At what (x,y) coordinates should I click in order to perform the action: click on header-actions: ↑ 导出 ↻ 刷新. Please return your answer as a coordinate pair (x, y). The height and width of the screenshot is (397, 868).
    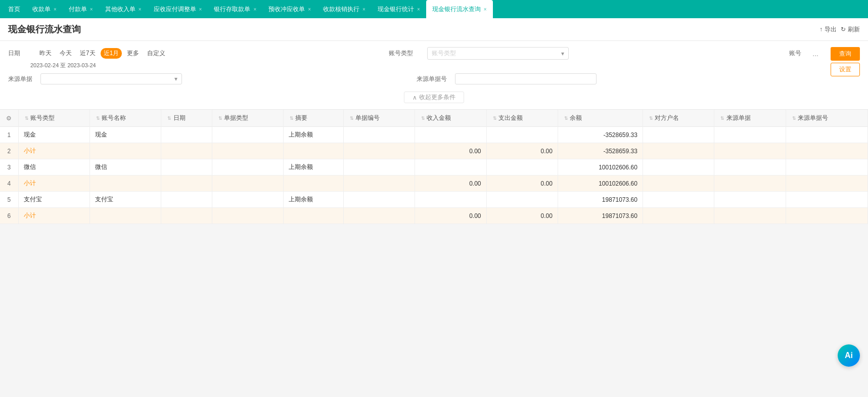
    Looking at the image, I should click on (840, 29).